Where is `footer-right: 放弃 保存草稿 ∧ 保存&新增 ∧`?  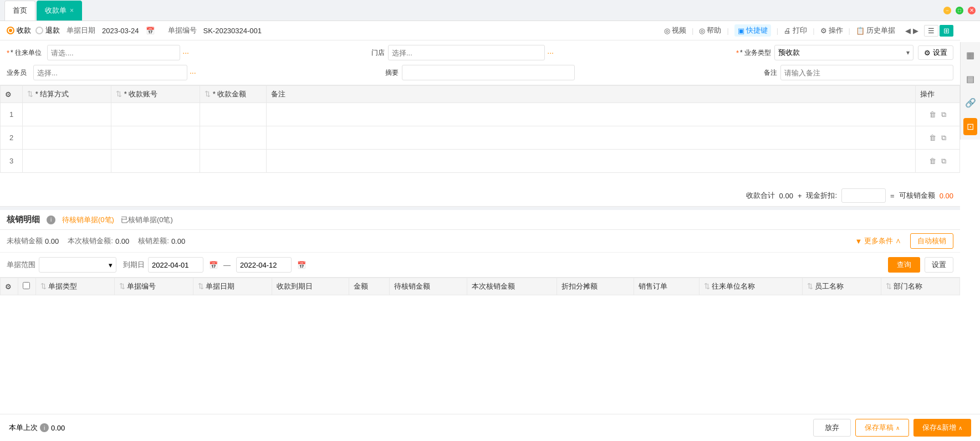
footer-right: 放弃 保存草稿 ∧ 保存&新增 ∧ is located at coordinates (892, 428).